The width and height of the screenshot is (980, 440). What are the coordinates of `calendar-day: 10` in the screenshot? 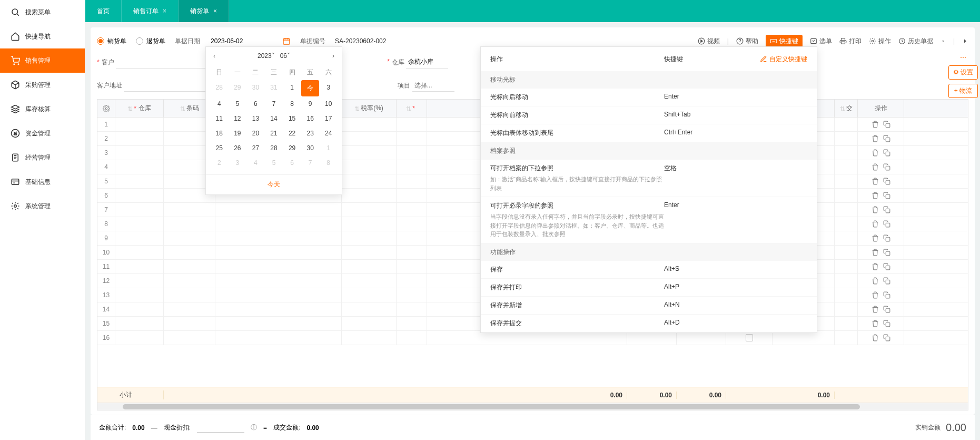 It's located at (329, 104).